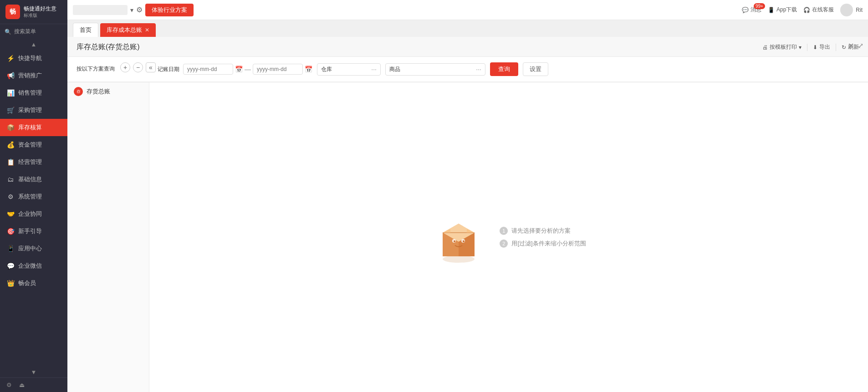 This screenshot has width=868, height=392. Describe the element at coordinates (10, 197) in the screenshot. I see `system-icon: ⚙` at that location.